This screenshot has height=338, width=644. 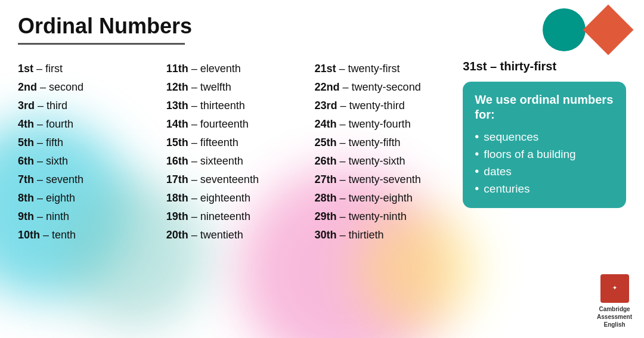 What do you see at coordinates (101, 44) in the screenshot?
I see `title-underline` at bounding box center [101, 44].